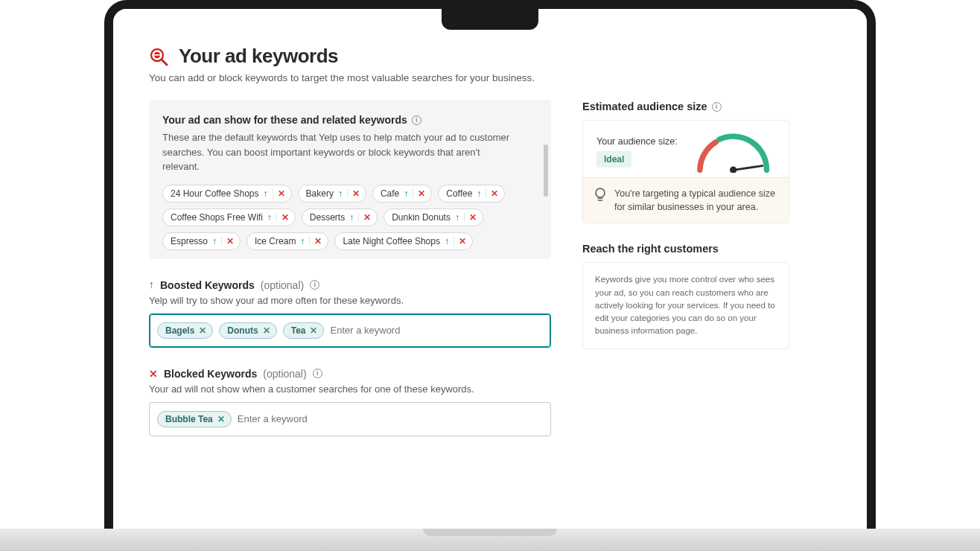 The height and width of the screenshot is (551, 980). What do you see at coordinates (235, 374) in the screenshot?
I see `blocked-title-row: ✕ Blocked Keywords (optional) i` at bounding box center [235, 374].